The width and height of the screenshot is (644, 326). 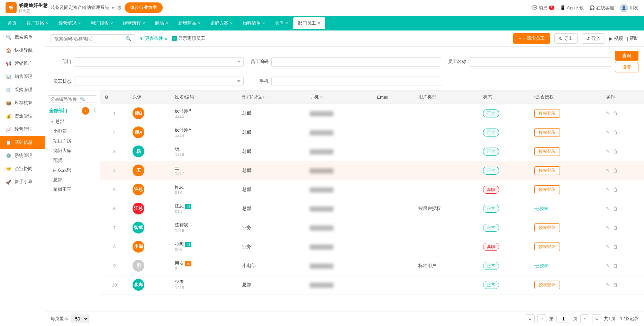 What do you see at coordinates (22, 90) in the screenshot?
I see `sidebar-item-purchase: 🛒 采购管理` at bounding box center [22, 90].